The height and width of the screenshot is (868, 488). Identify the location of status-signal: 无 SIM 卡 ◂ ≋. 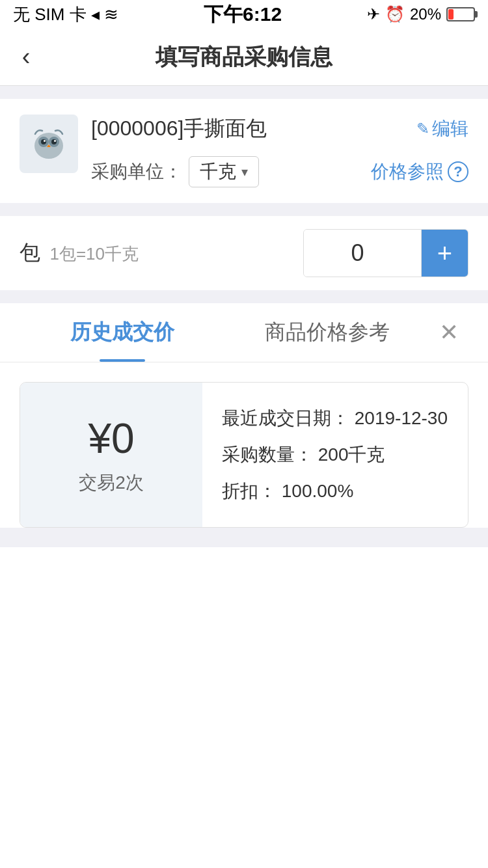
(66, 14).